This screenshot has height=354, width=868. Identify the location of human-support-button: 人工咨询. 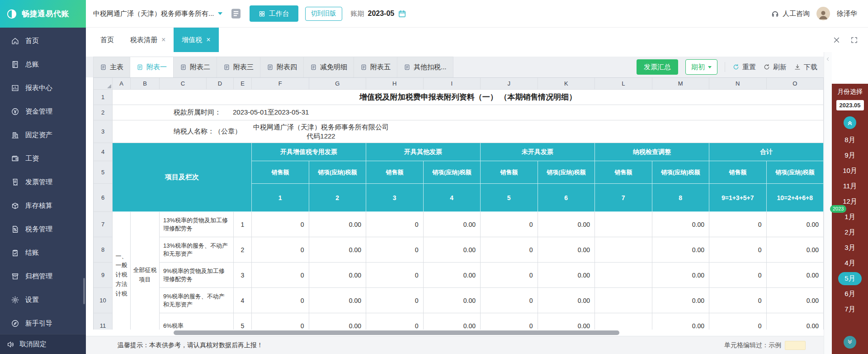
(790, 14).